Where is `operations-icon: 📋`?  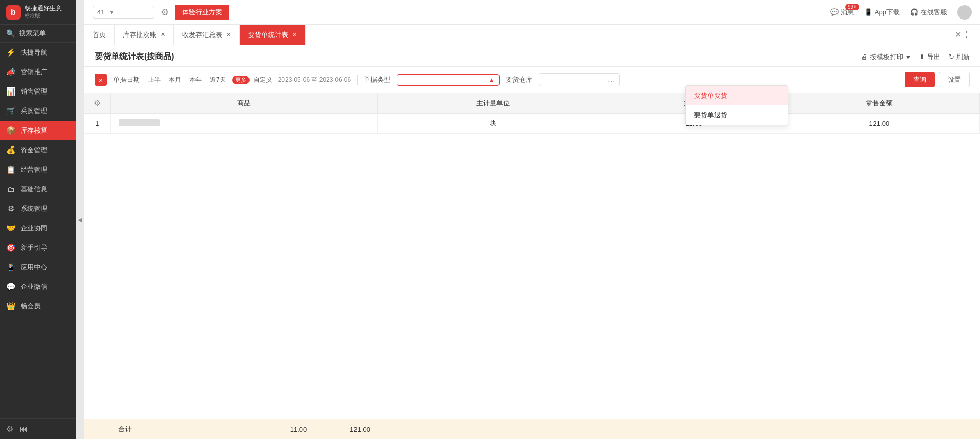
operations-icon: 📋 is located at coordinates (11, 170).